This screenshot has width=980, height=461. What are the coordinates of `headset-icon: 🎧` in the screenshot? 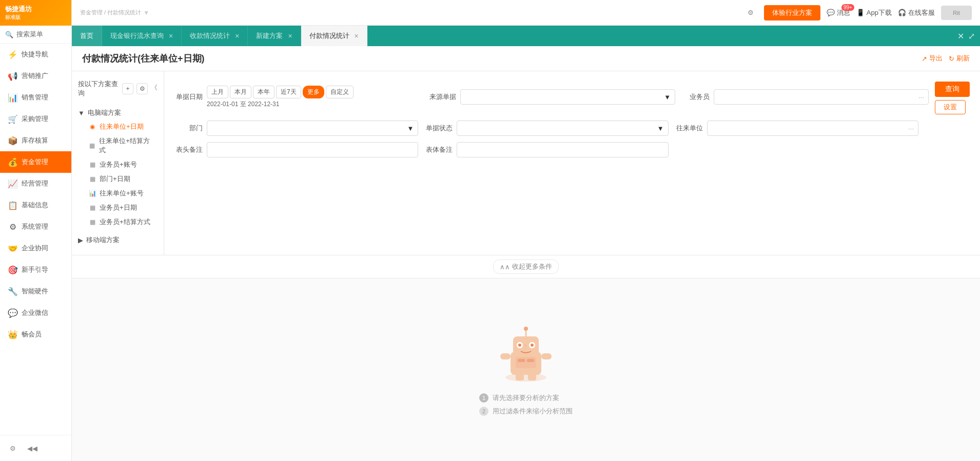 It's located at (902, 12).